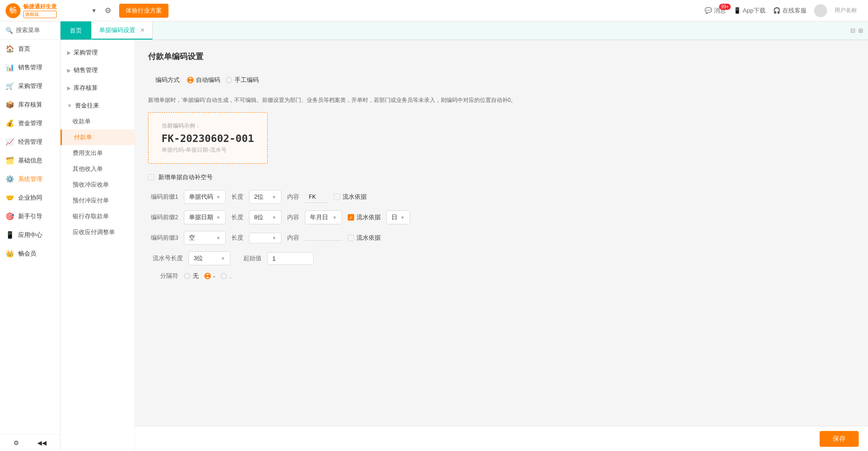 The width and height of the screenshot is (868, 451). I want to click on sub-item-payment: 付款单, so click(98, 137).